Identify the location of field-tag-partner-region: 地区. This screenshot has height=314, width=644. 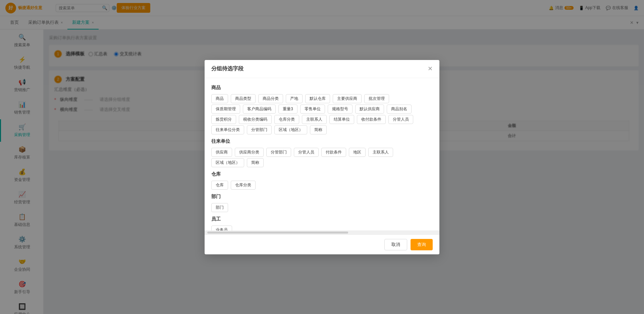
(357, 152).